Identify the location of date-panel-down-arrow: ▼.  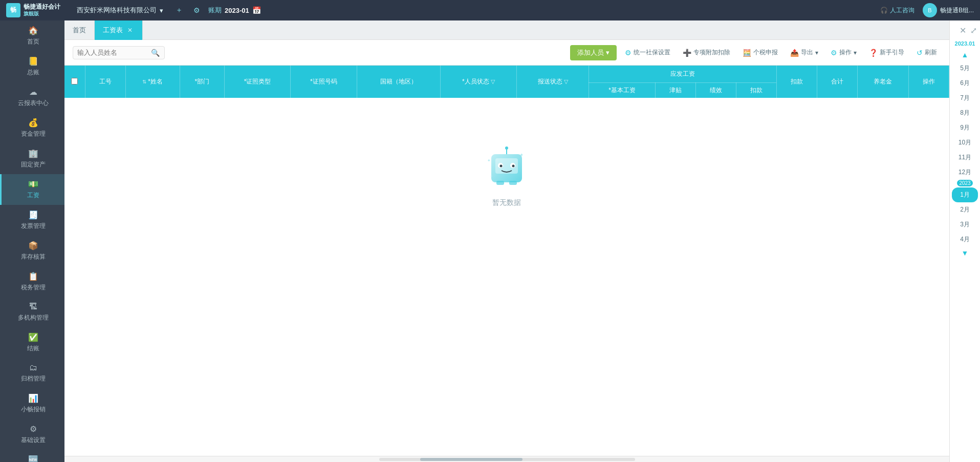
(965, 253).